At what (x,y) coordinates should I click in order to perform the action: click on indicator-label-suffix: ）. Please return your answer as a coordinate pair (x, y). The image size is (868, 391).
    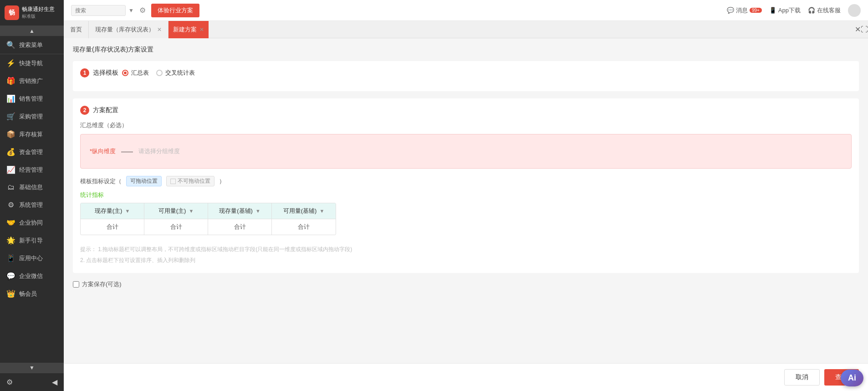
    Looking at the image, I should click on (222, 181).